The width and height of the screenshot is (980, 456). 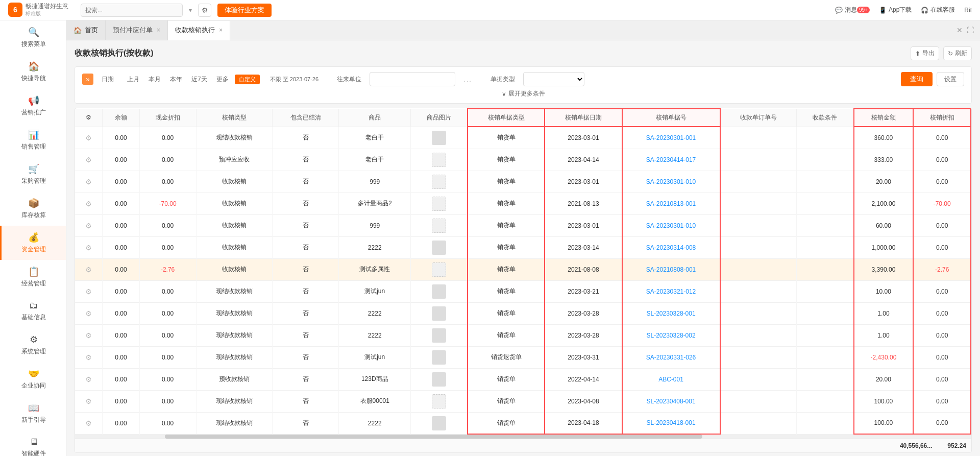 I want to click on cell-bill-no: SA-20230414-017, so click(x=671, y=159).